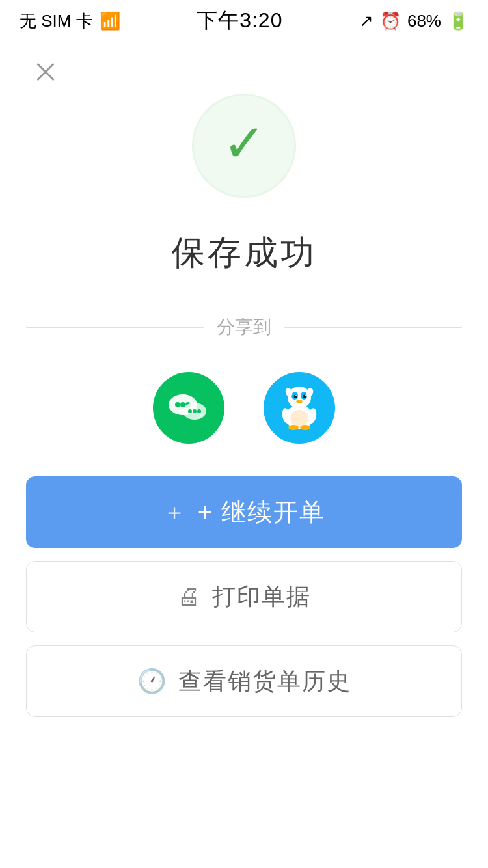 Image resolution: width=488 pixels, height=868 pixels. What do you see at coordinates (244, 21) in the screenshot?
I see `status-bar: 无 SIM 卡 📶 下午3:20 ↗ ⏰ 68% 🔋` at bounding box center [244, 21].